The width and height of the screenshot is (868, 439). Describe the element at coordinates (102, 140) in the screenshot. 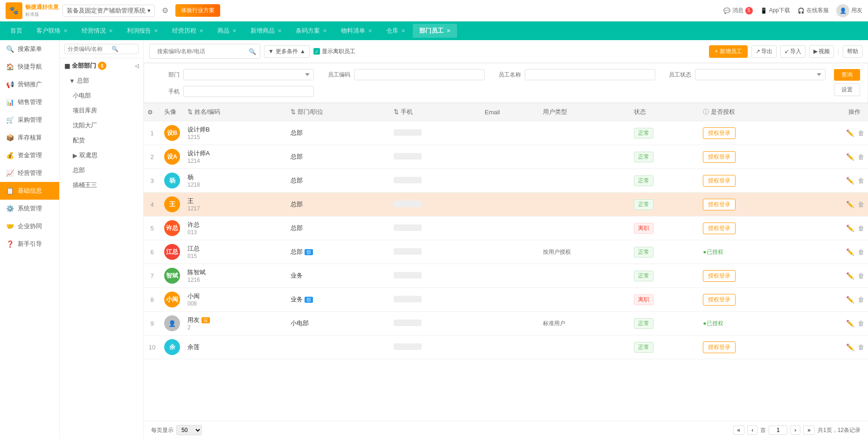

I see `dept-item-peihuo: 配货` at that location.